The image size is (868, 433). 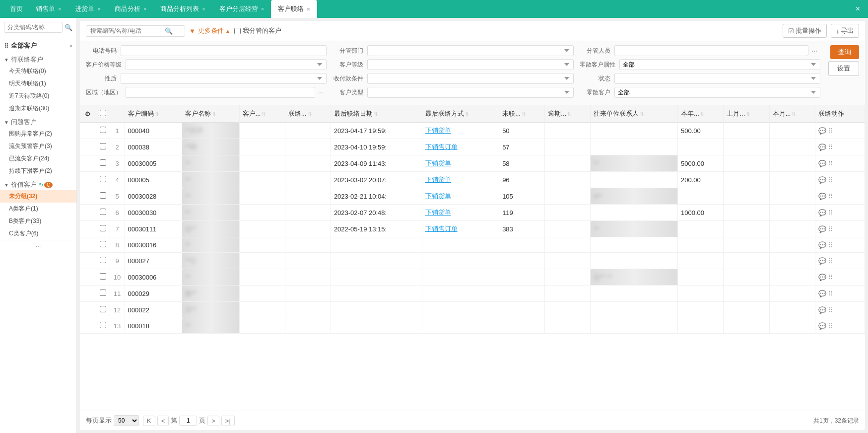 What do you see at coordinates (68, 28) in the screenshot?
I see `sidebar-search-icon: 🔍` at bounding box center [68, 28].